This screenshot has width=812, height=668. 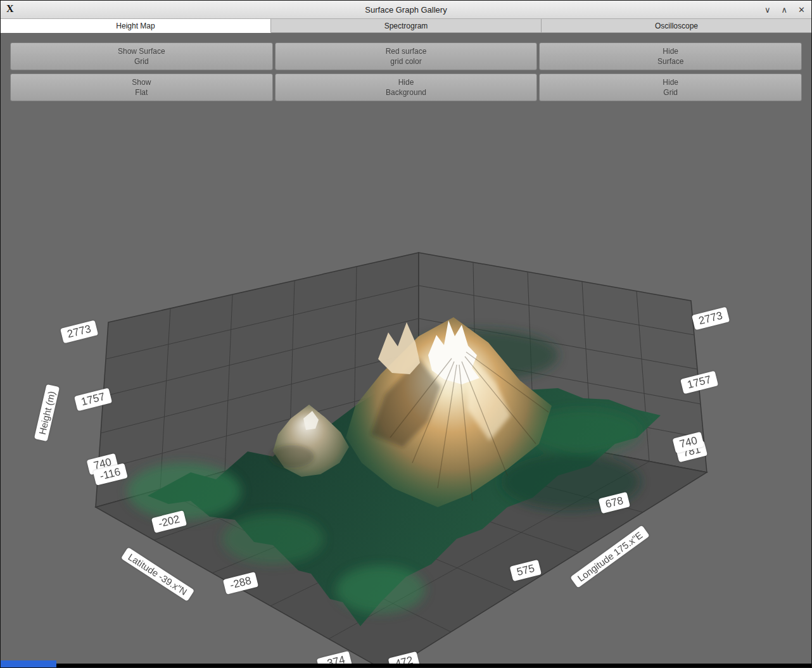 What do you see at coordinates (768, 10) in the screenshot?
I see `minimize-icon: ∨` at bounding box center [768, 10].